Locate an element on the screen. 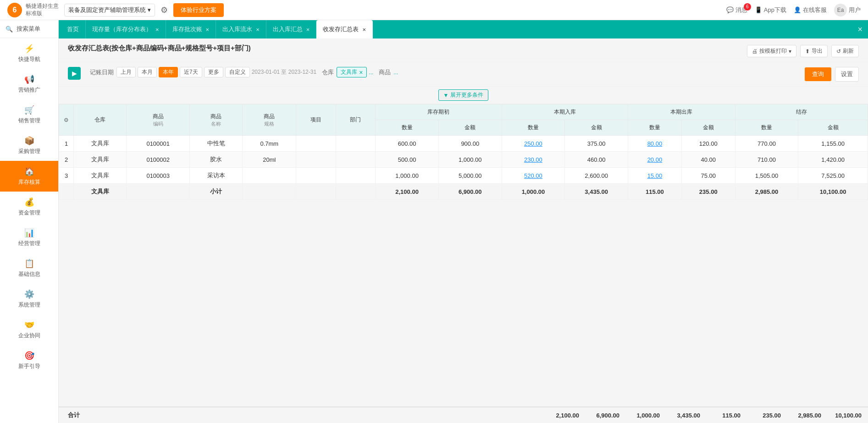  sidebar-label-sales: 销售管理 is located at coordinates (29, 121).